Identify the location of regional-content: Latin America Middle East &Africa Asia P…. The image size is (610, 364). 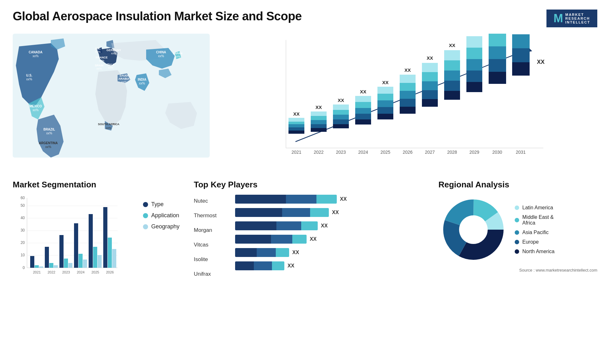
(518, 230).